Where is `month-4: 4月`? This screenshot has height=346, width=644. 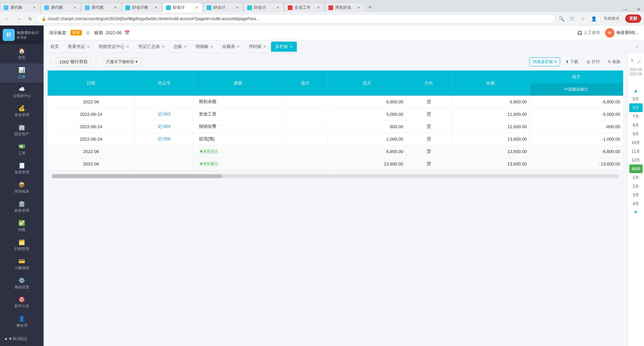
month-4: 4月 is located at coordinates (636, 204).